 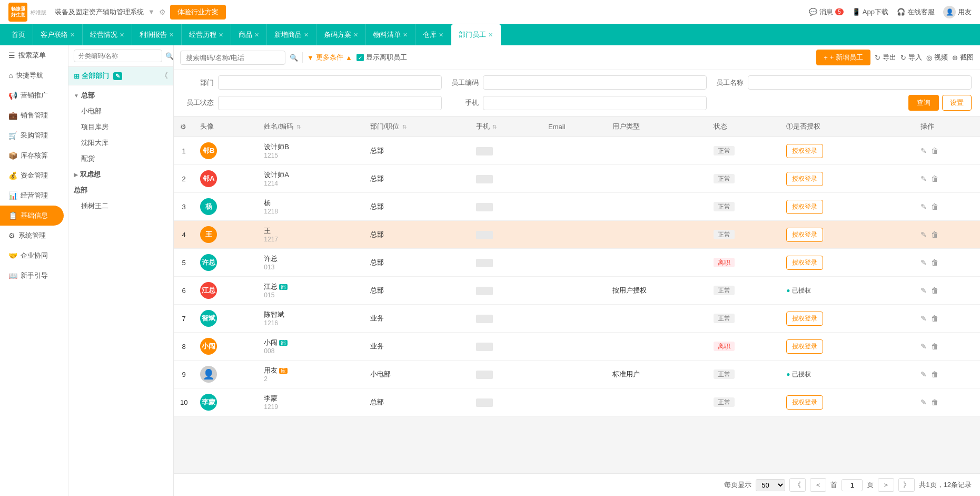 I want to click on sidebar-item-finance: 💰 资金管理, so click(x=34, y=176).